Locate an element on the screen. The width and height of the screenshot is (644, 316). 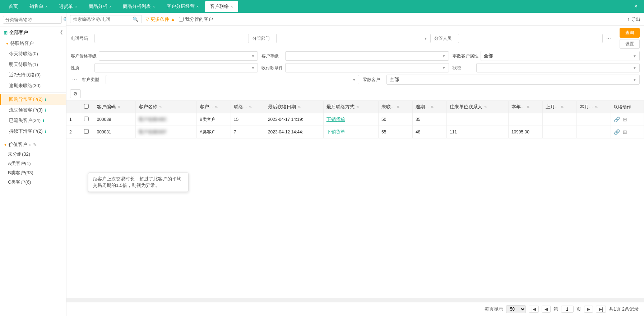
tab-analysis-list-close: × is located at coordinates (154, 6).